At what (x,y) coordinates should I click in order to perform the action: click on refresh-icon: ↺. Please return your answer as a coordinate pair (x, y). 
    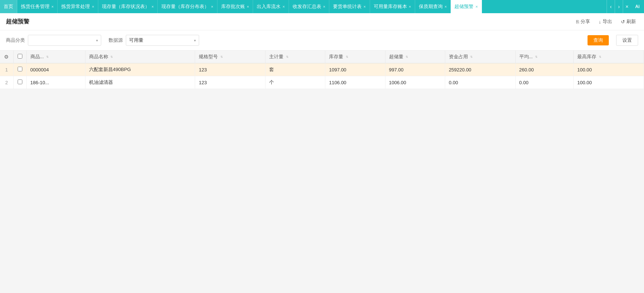
    Looking at the image, I should click on (623, 22).